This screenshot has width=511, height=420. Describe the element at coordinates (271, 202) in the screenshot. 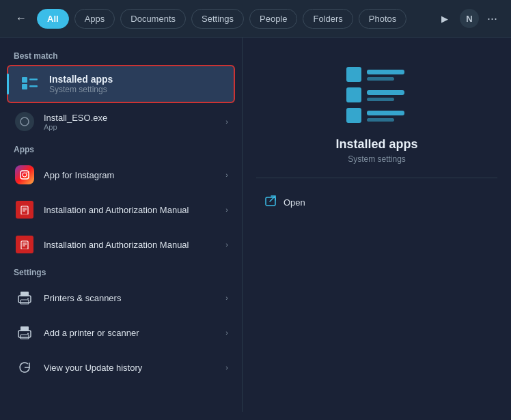

I see `open-icon` at that location.